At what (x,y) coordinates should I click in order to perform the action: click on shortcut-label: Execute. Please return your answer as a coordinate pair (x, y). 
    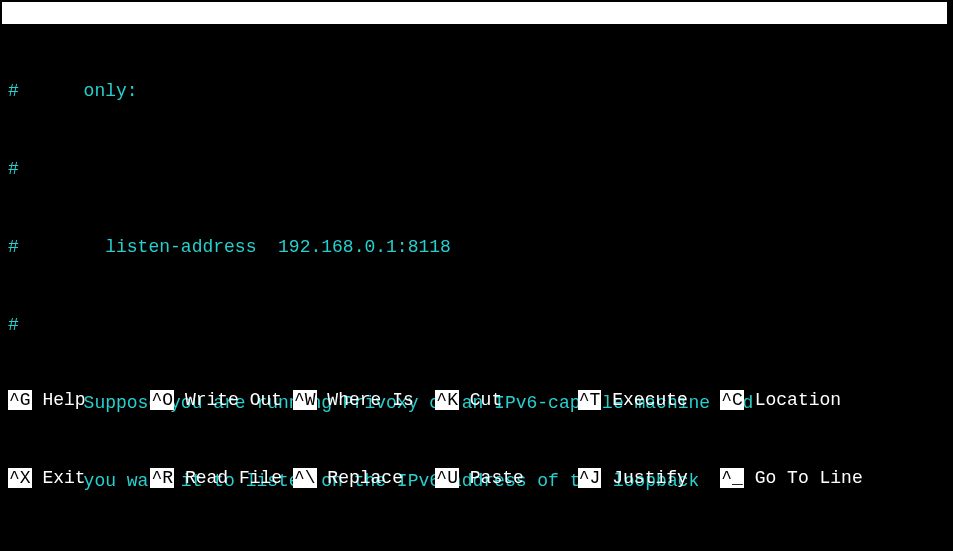
    Looking at the image, I should click on (650, 400).